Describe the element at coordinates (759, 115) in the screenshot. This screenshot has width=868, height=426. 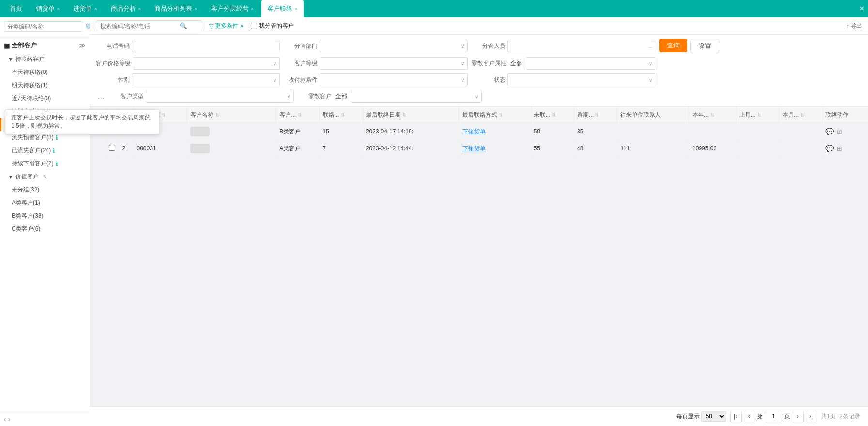
I see `sort-icon-last-month: ⇅` at that location.